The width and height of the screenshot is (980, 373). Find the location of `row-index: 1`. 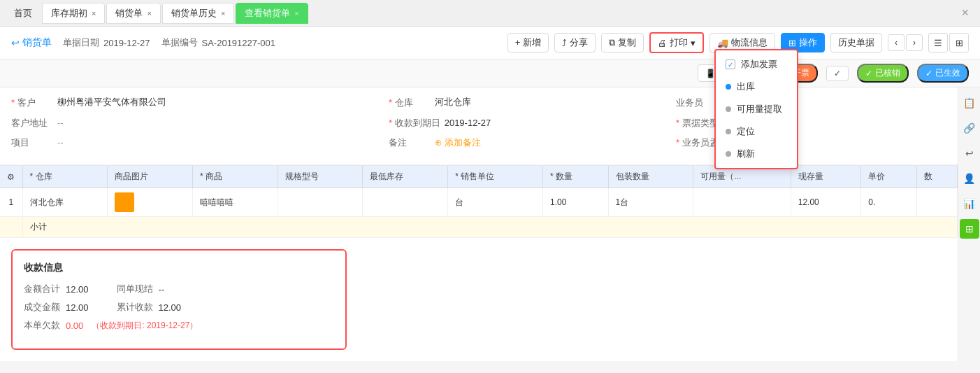

row-index: 1 is located at coordinates (11, 203).